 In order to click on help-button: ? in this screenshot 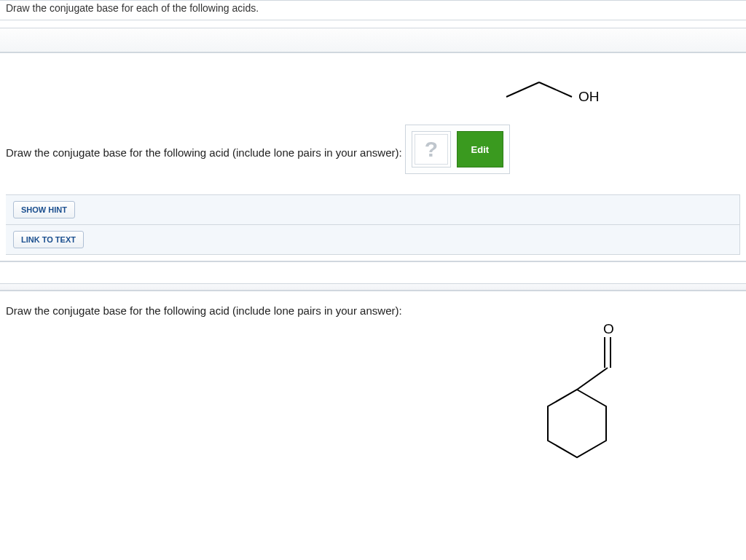, I will do `click(431, 149)`.